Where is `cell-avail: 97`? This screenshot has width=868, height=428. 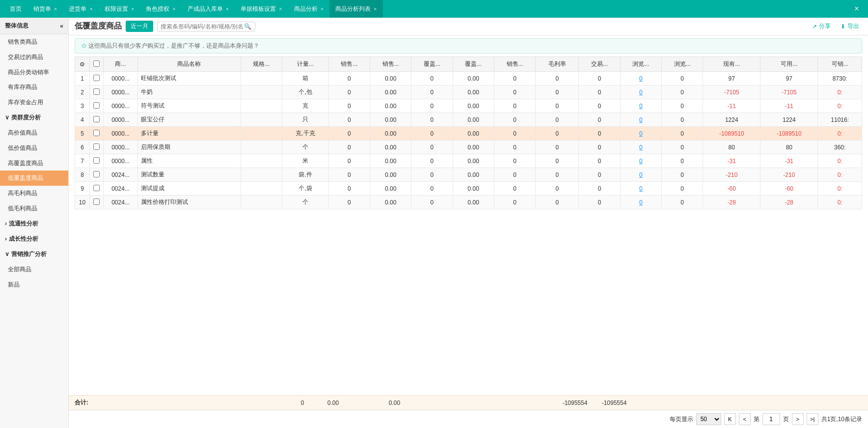 cell-avail: 97 is located at coordinates (789, 79).